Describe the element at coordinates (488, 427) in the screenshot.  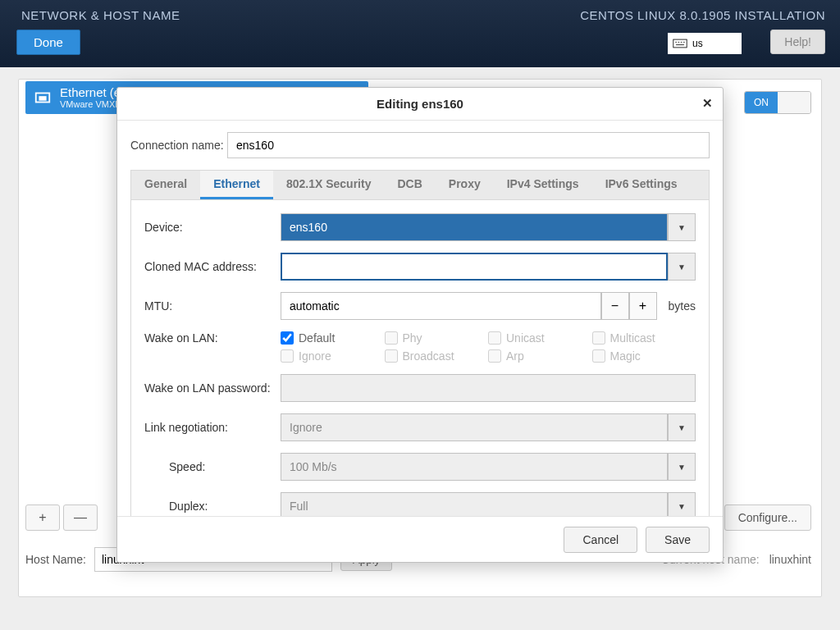
I see `link-negotiation-combo: Ignore ▼` at that location.